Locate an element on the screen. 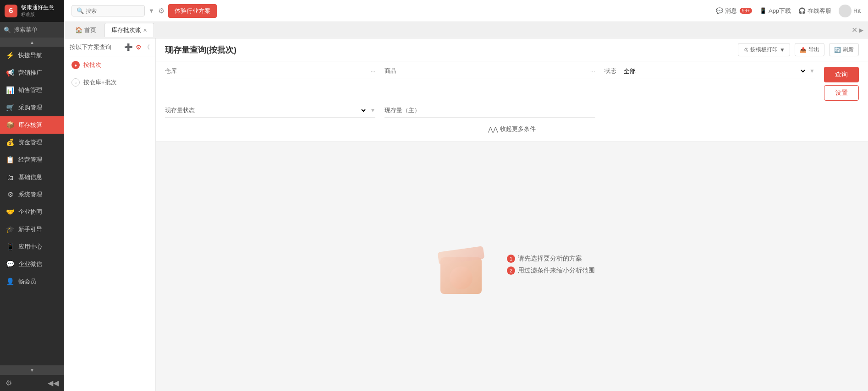  goods-more-btn: ··· is located at coordinates (593, 71).